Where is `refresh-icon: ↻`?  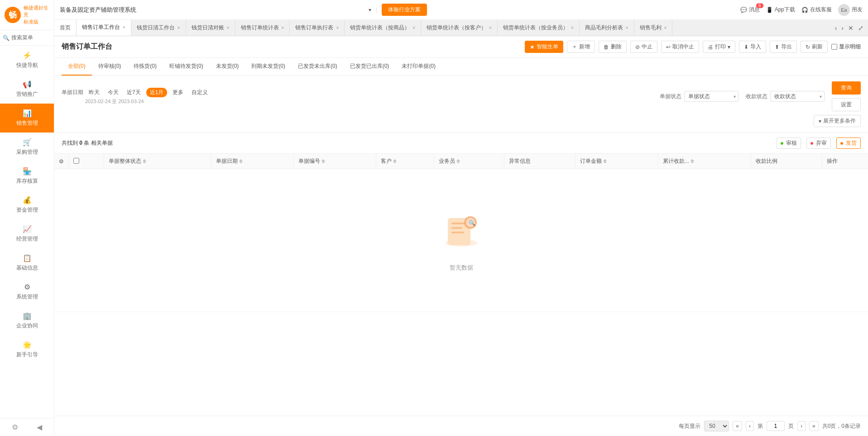 refresh-icon: ↻ is located at coordinates (808, 47).